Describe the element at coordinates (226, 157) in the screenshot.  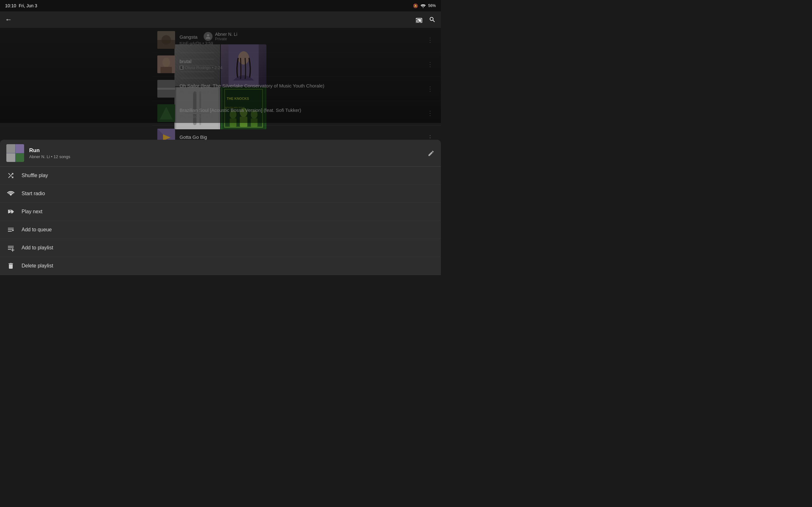
I see `menu-playlist-subtitle: Abner N. Li • 12 songs` at that location.